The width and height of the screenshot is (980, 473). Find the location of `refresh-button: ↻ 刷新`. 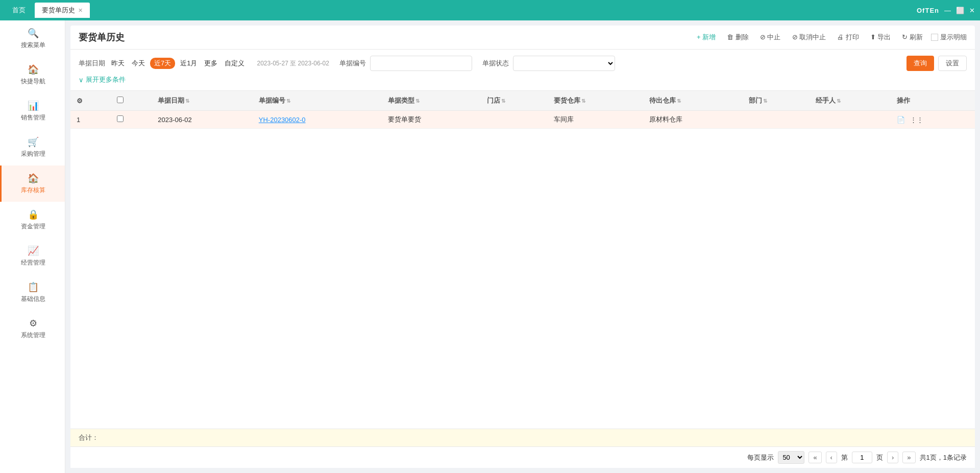

refresh-button: ↻ 刷新 is located at coordinates (913, 37).